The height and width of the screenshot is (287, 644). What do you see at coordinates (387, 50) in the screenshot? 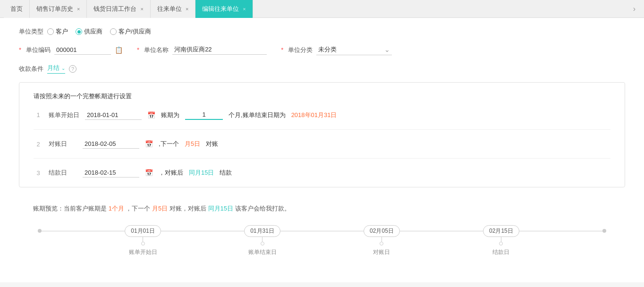
I see `unit-category-arrow-icon: ⌄` at bounding box center [387, 50].